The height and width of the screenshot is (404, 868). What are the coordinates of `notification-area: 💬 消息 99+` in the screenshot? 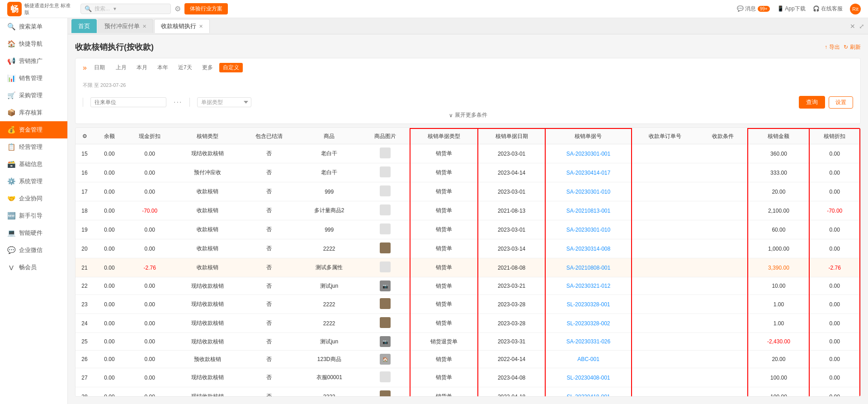 It's located at (753, 9).